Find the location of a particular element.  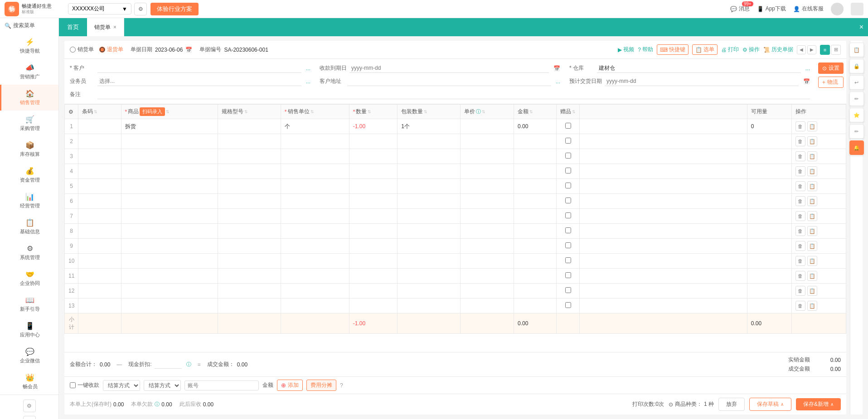

user-panel is located at coordinates (857, 9).